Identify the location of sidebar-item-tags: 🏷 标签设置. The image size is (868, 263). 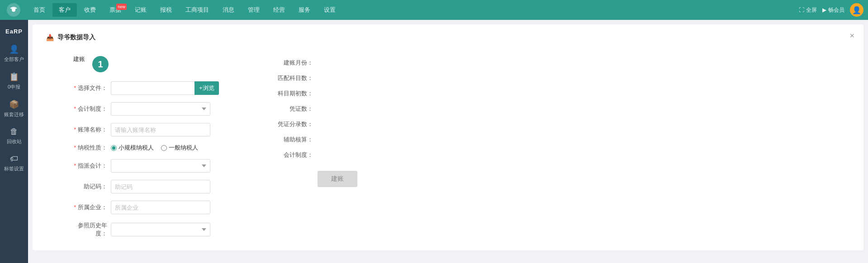
(14, 163).